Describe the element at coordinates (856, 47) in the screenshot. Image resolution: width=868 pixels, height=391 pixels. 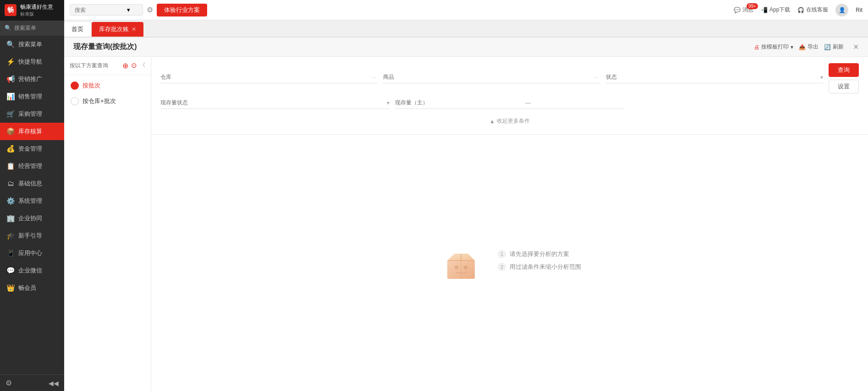
I see `close-page-icon: ✕` at that location.